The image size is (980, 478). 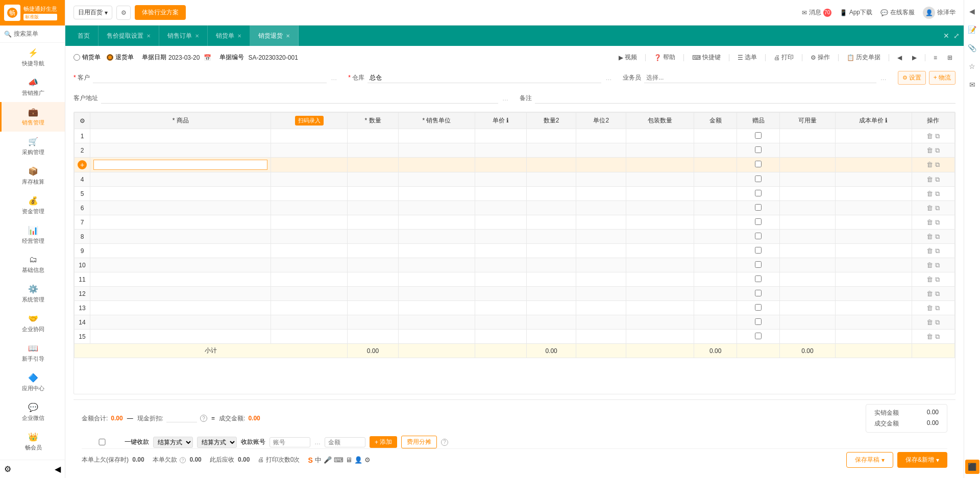 I want to click on sidebar-item-marketing: 📣 营销推广, so click(x=33, y=87).